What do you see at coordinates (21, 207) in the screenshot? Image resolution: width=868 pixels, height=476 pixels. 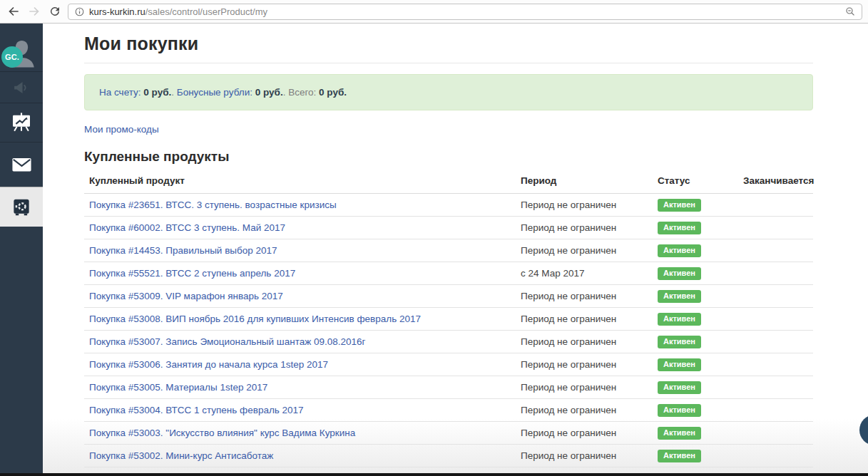 I see `safe-icon` at bounding box center [21, 207].